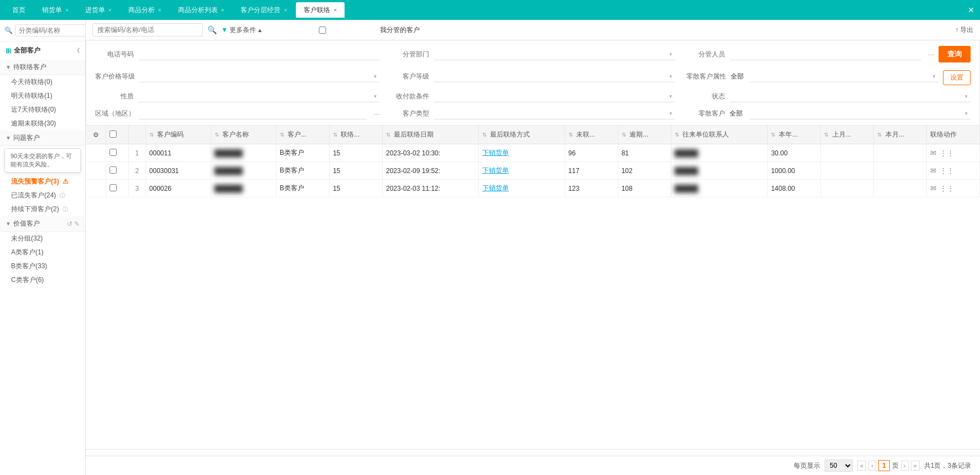 The image size is (980, 475). Describe the element at coordinates (43, 138) in the screenshot. I see `sidebar-group-churn-header: ▼ 问题客户` at that location.